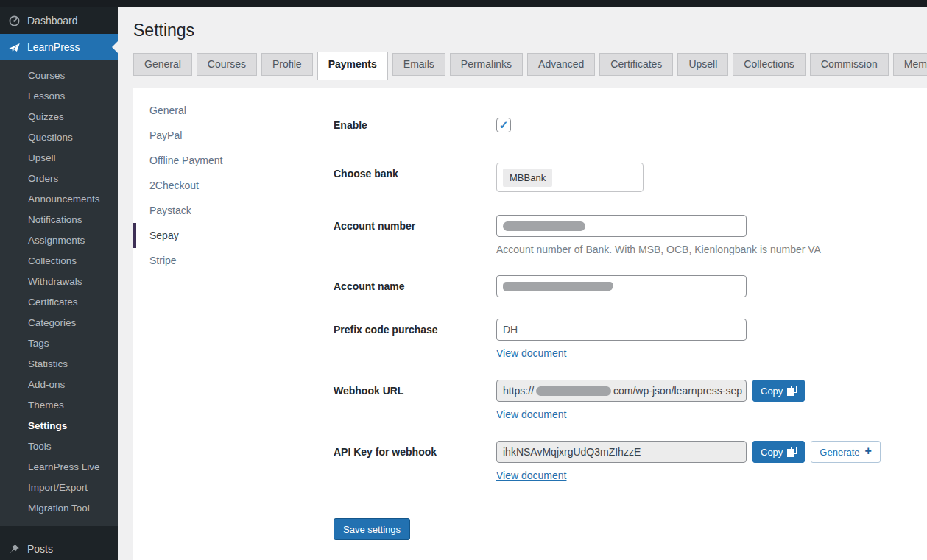  What do you see at coordinates (59, 96) in the screenshot?
I see `sidebar-submenu-item: Lessons` at bounding box center [59, 96].